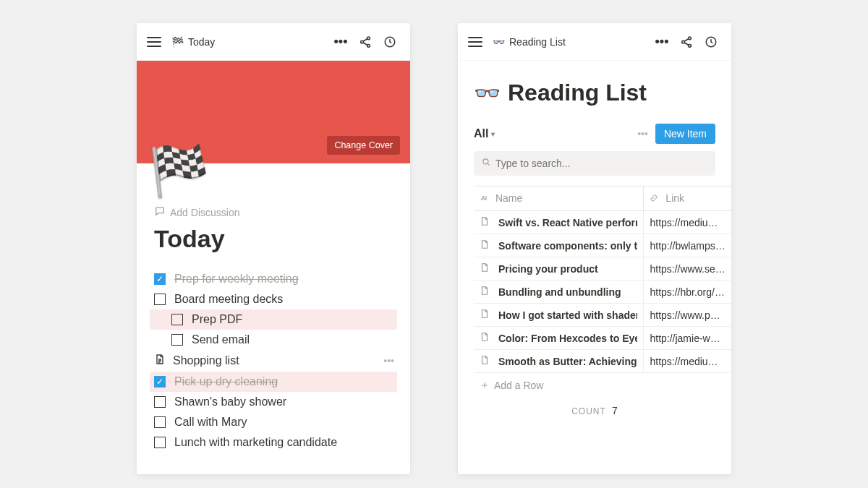  Describe the element at coordinates (687, 361) in the screenshot. I see `row-link: https://medium.co` at that location.